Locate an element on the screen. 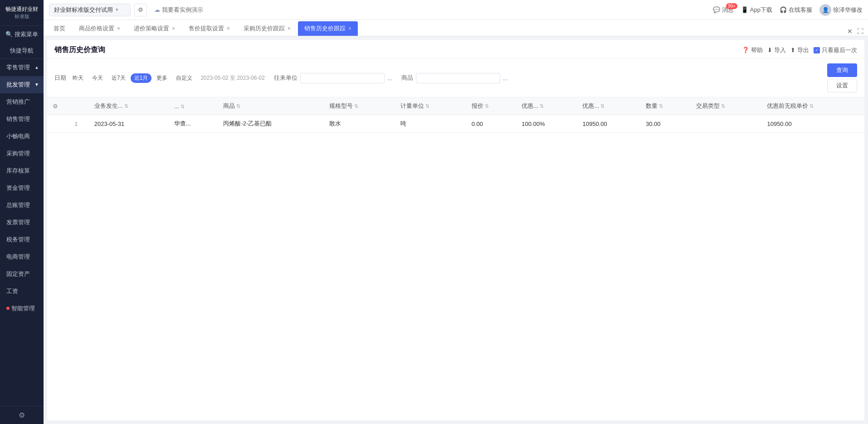 The image size is (868, 424). product-input is located at coordinates (458, 78).